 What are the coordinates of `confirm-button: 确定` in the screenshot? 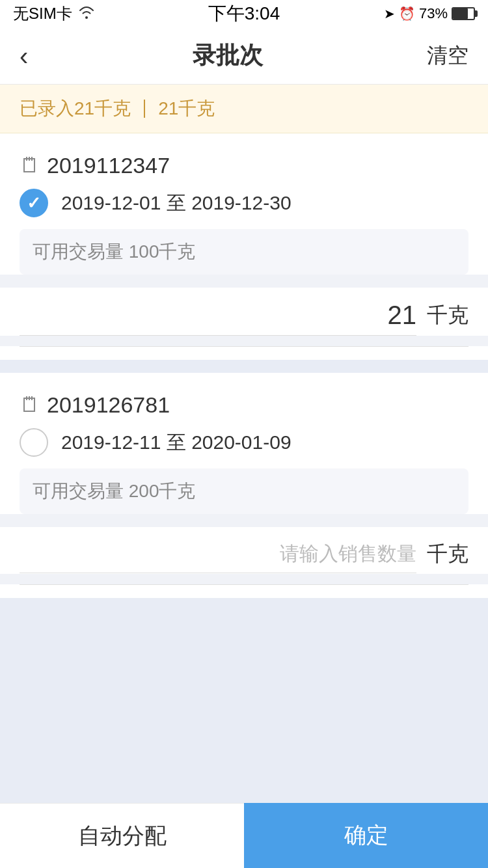 It's located at (366, 835).